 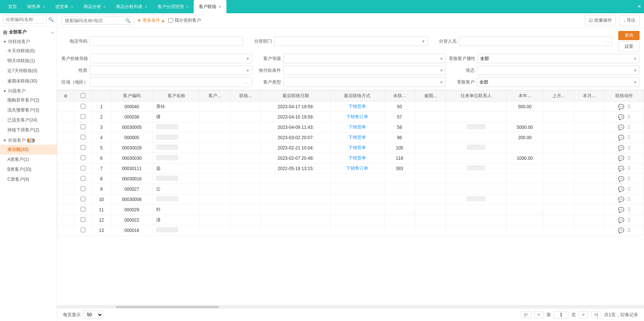 I want to click on region-dots-icon: …, so click(x=246, y=82).